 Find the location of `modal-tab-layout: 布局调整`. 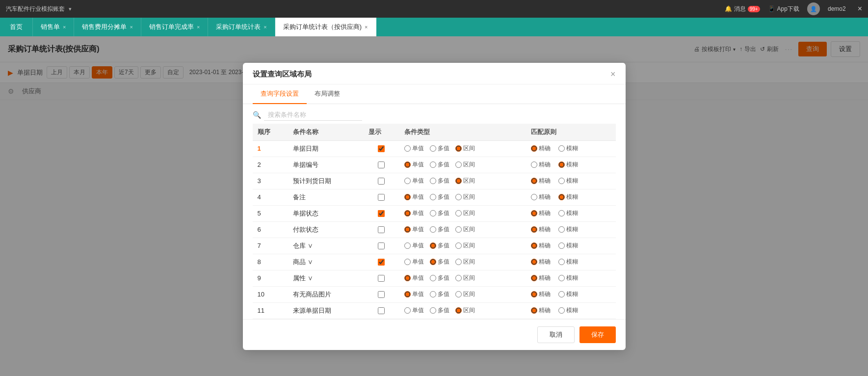

modal-tab-layout: 布局调整 is located at coordinates (327, 94).